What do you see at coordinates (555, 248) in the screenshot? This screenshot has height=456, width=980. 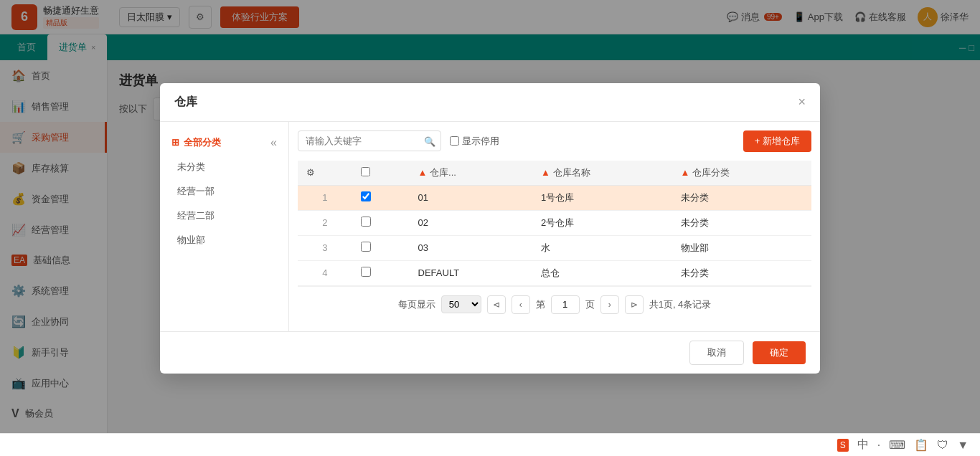 I see `table-row: 3 03 水 物业部` at bounding box center [555, 248].